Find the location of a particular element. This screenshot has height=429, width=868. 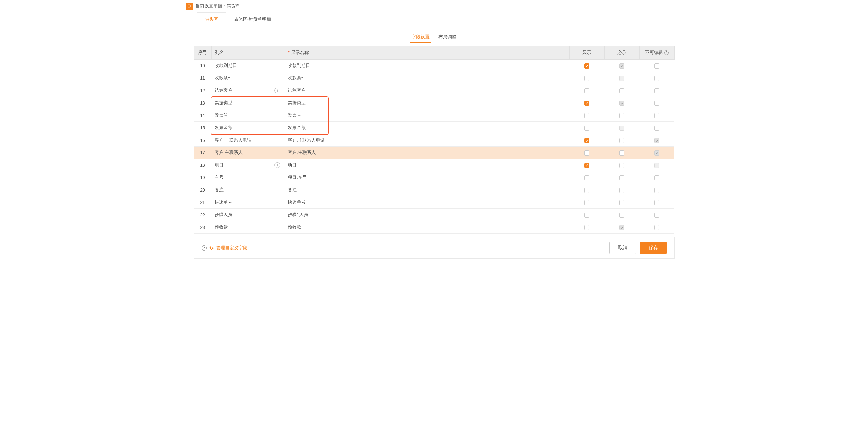

table-row: 21 快递单号 快递单号 is located at coordinates (434, 202).